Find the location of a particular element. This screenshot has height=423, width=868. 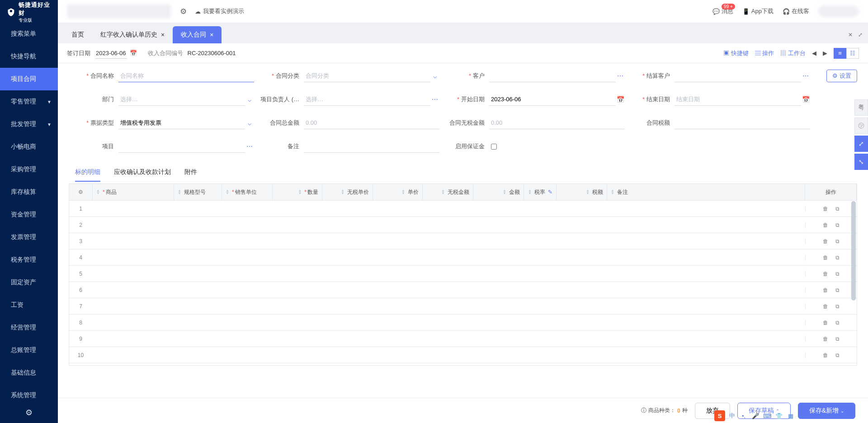

table-row: 3🗑⧉ is located at coordinates (463, 241).